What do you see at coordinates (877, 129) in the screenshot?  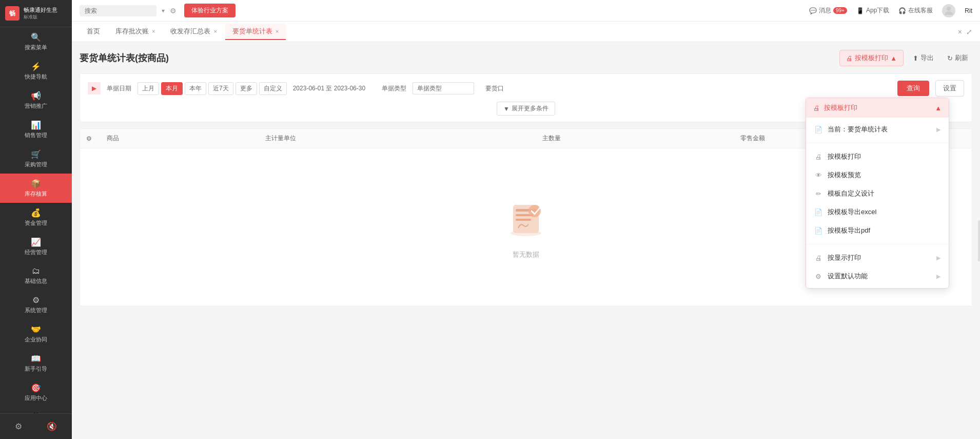 I see `dropdown-item-current: 📄 当前：要货单统计表 ▶` at bounding box center [877, 129].